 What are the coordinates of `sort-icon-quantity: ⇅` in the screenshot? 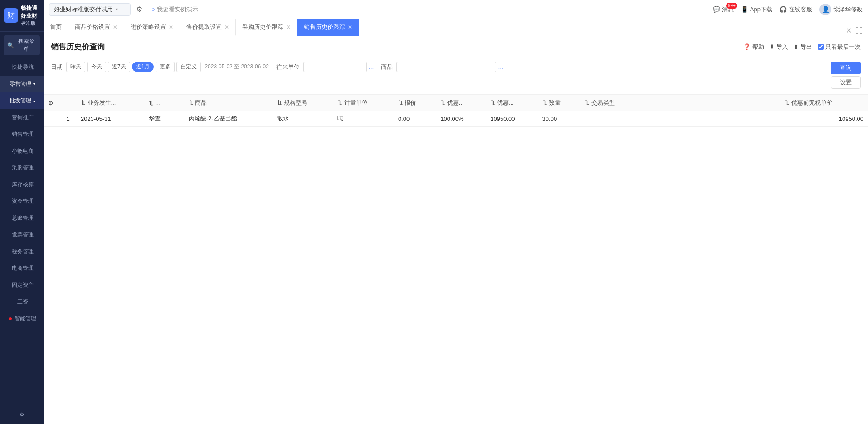 It's located at (545, 102).